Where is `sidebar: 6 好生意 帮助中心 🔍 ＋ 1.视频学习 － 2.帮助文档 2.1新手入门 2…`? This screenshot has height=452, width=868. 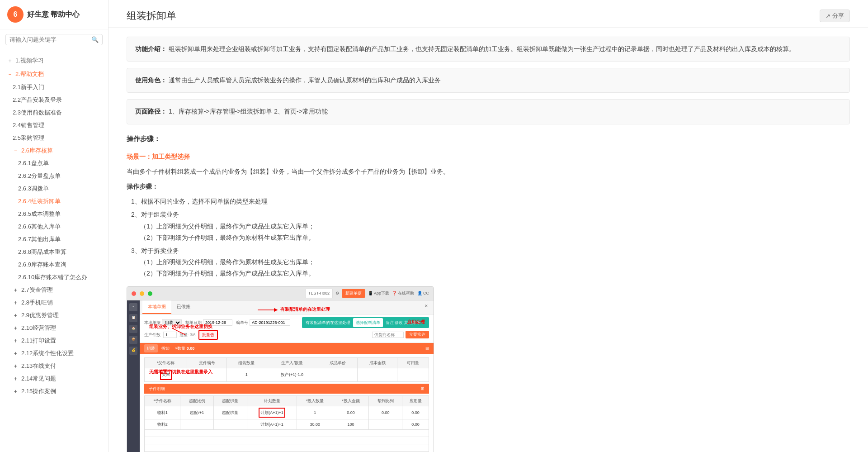
sidebar: 6 好生意 帮助中心 🔍 ＋ 1.视频学习 － 2.帮助文档 2.1新手入门 2… is located at coordinates (54, 226).